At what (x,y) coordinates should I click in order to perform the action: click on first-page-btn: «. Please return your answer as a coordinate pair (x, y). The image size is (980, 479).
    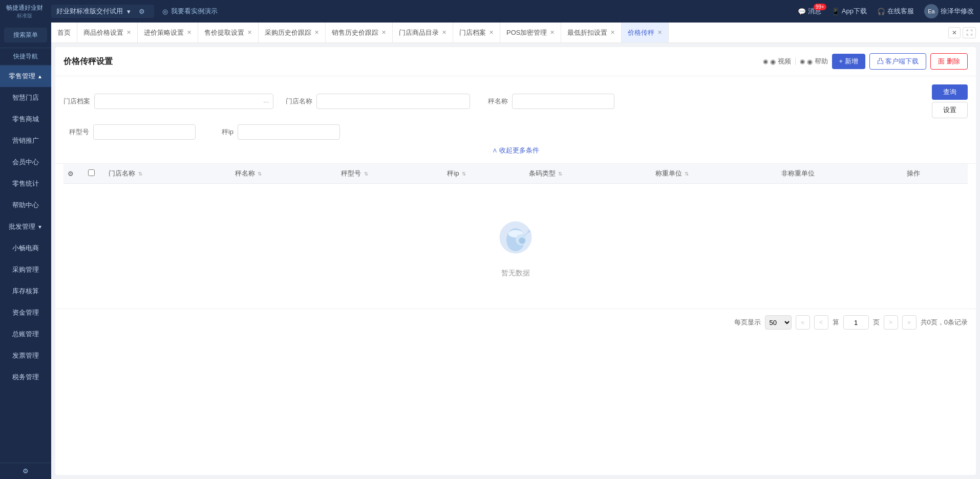
    Looking at the image, I should click on (803, 322).